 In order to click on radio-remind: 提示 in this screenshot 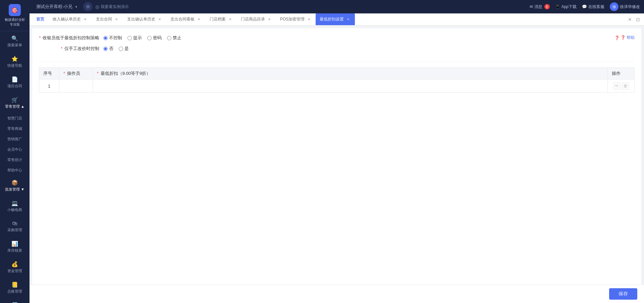, I will do `click(135, 38)`.